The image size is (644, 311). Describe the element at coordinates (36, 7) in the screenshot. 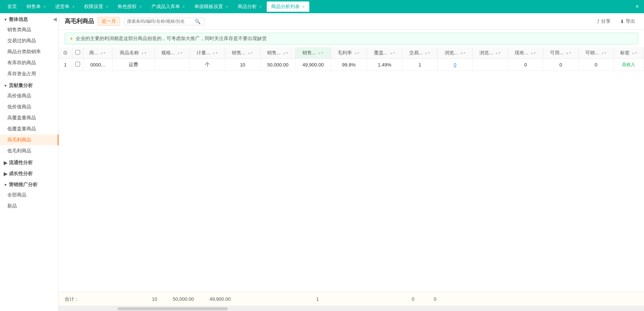

I see `nav-tab-sales: 销售单 ×` at that location.